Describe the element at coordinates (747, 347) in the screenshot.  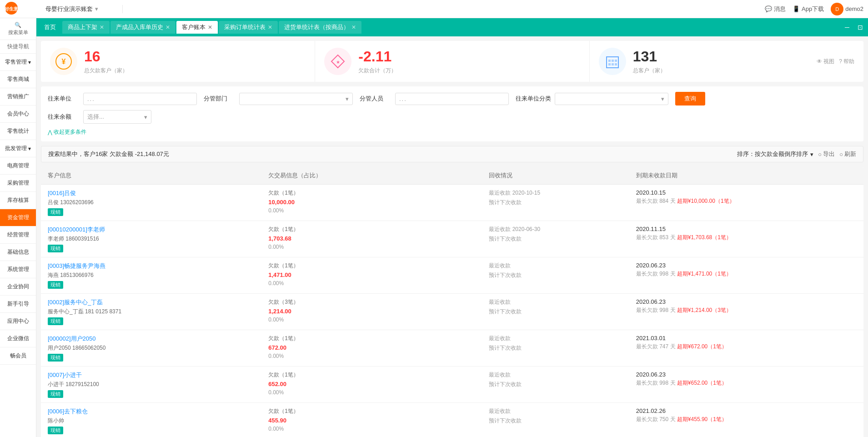
I see `overdue-days: 最长欠款 747 天 超期¥672.00（1笔）` at that location.